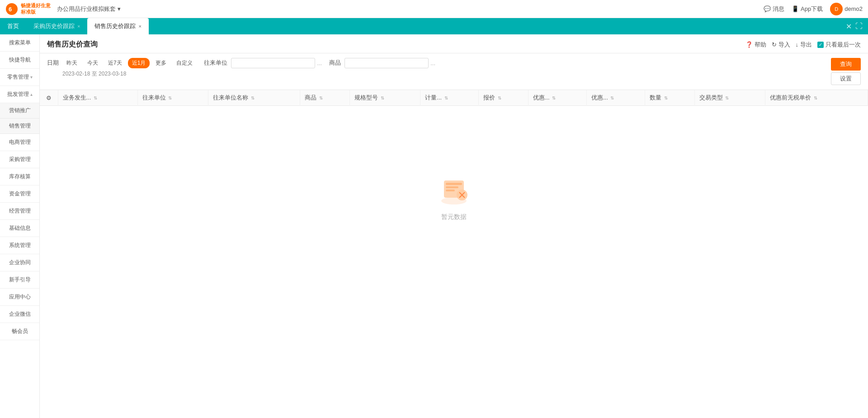 This screenshot has height=418, width=868. What do you see at coordinates (139, 63) in the screenshot?
I see `date-btn-1month: 近1月` at bounding box center [139, 63].